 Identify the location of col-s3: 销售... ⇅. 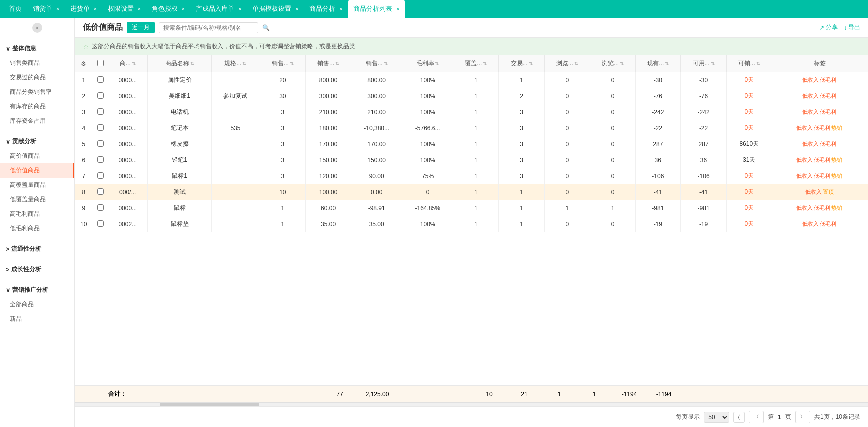
(377, 64).